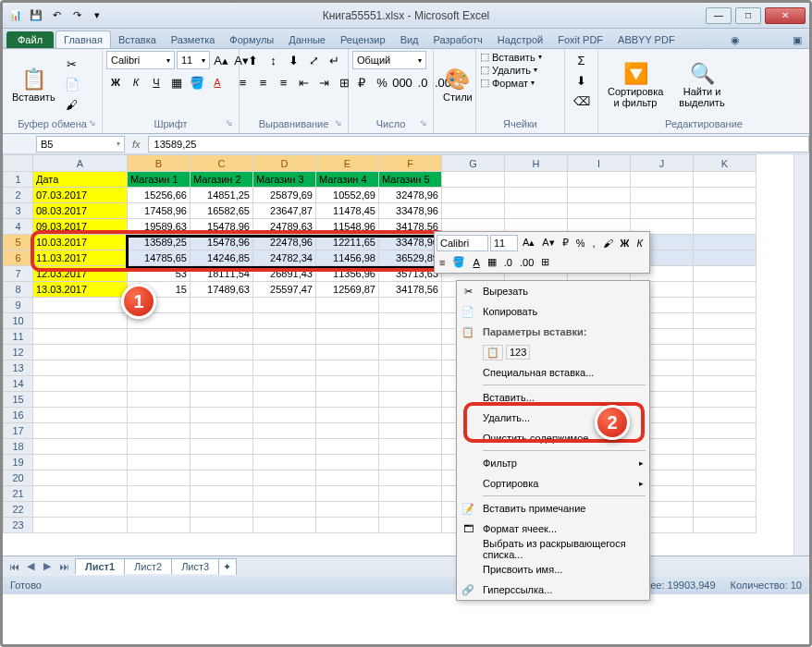 The width and height of the screenshot is (812, 647). Describe the element at coordinates (193, 40) in the screenshot. I see `tab-layout: Разметка` at that location.